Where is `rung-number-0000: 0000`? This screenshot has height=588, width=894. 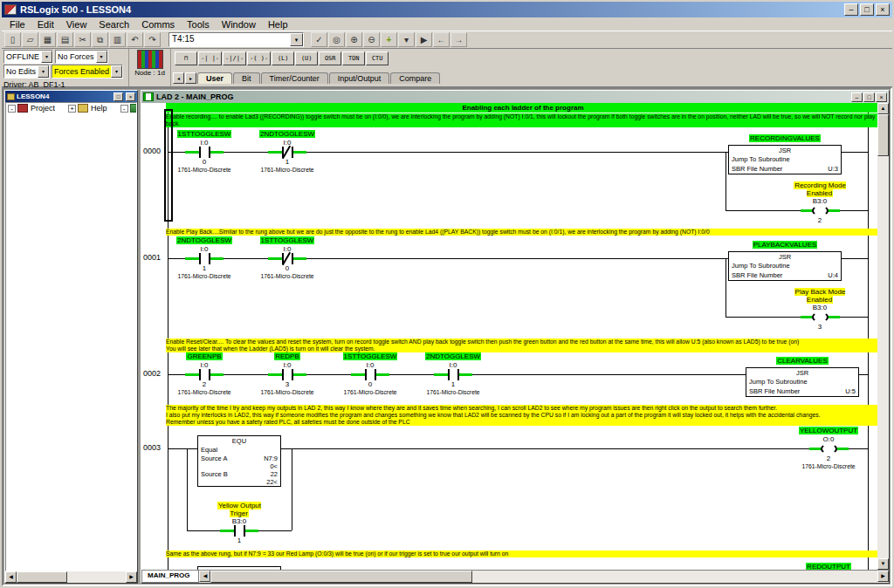 rung-number-0000: 0000 is located at coordinates (152, 151).